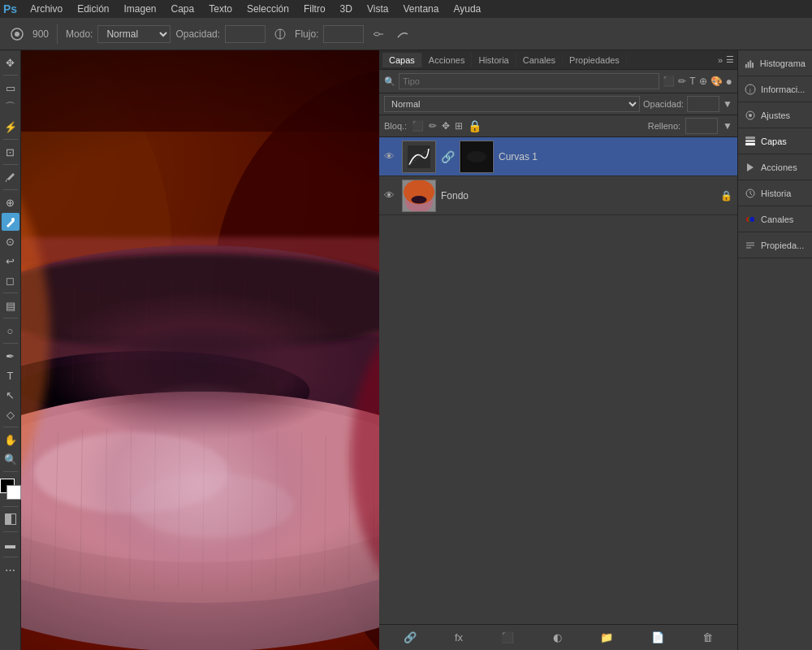 This screenshot has height=650, width=812. I want to click on tab-acciones: Acciones, so click(447, 60).